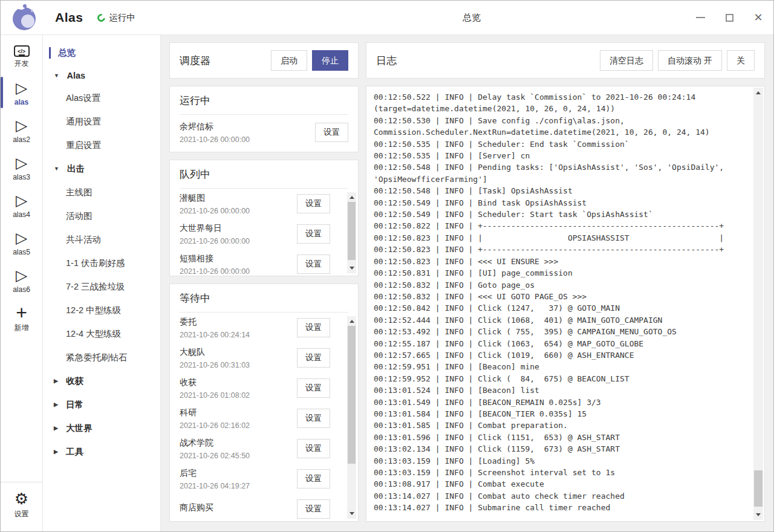 The height and width of the screenshot is (532, 774). Describe the element at coordinates (255, 479) in the screenshot. I see `task-row: 后宅 2021-10-26 04:19:27 设置` at that location.